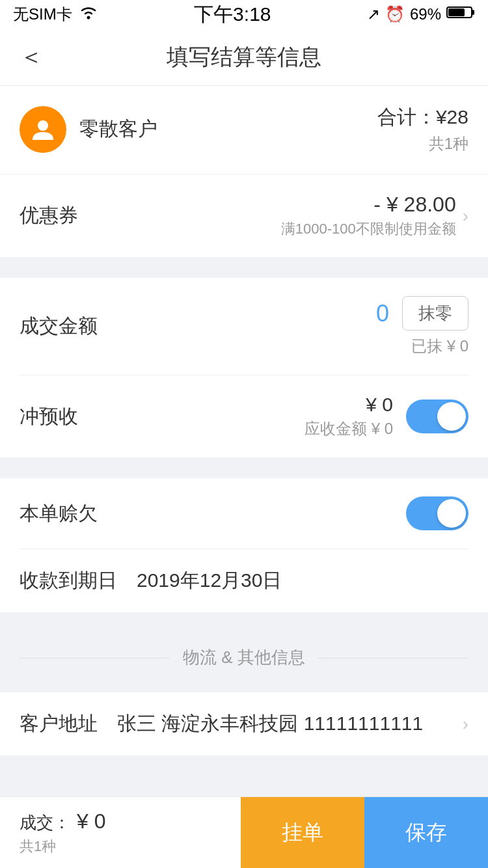 This screenshot has width=488, height=868. What do you see at coordinates (244, 57) in the screenshot?
I see `nav-bar: ＜ 填写结算等信息` at bounding box center [244, 57].